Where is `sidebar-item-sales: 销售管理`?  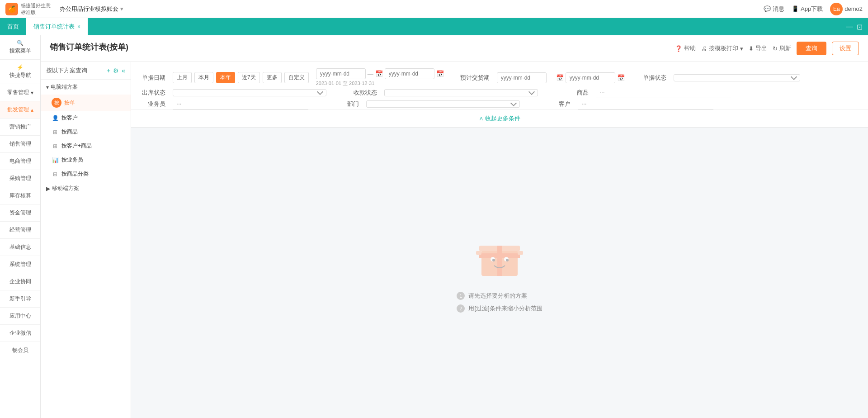 sidebar-item-sales: 销售管理 is located at coordinates (20, 144).